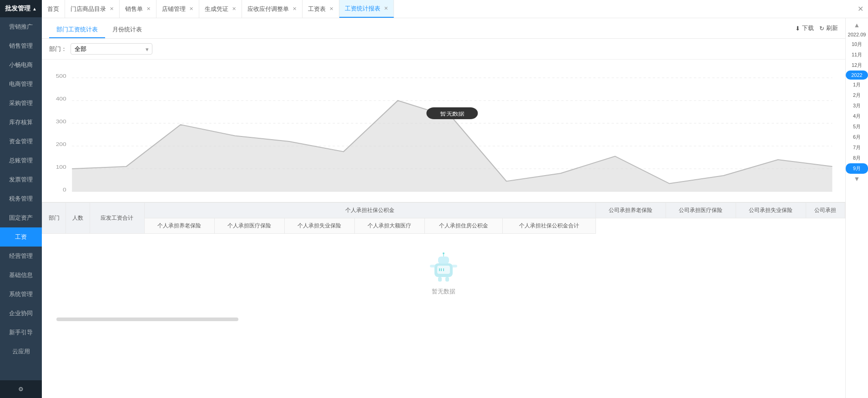 The height and width of the screenshot is (398, 868). What do you see at coordinates (331, 9) in the screenshot?
I see `tab-payroll-close: ✕` at bounding box center [331, 9].